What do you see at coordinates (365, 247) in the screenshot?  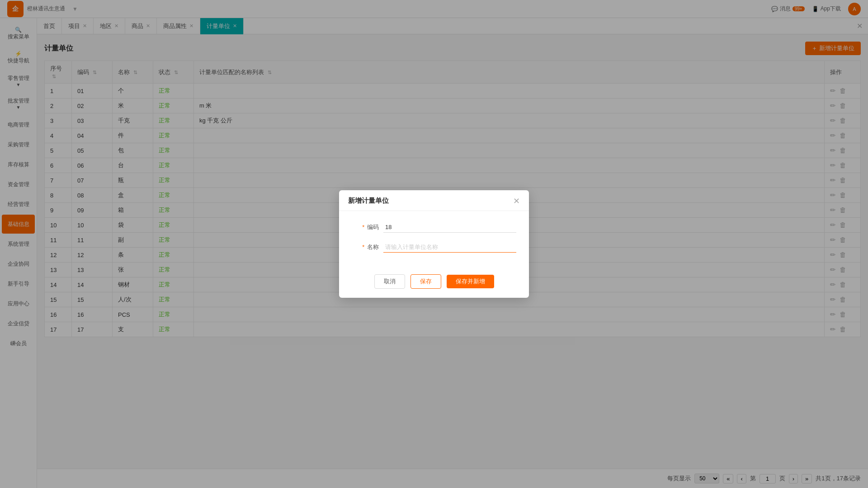 I see `name-label: * 名称` at bounding box center [365, 247].